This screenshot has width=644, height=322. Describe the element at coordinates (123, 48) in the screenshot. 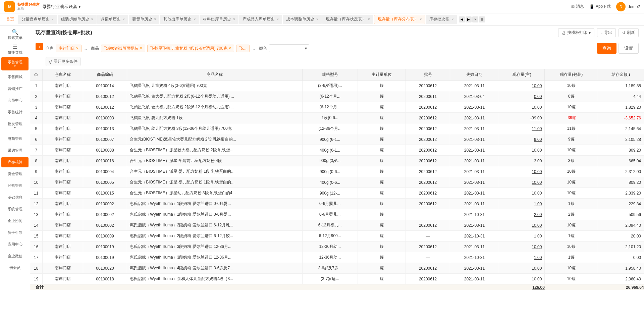

I see `product-tag-1: 飞鹤奶粉3段两提装 ×` at that location.